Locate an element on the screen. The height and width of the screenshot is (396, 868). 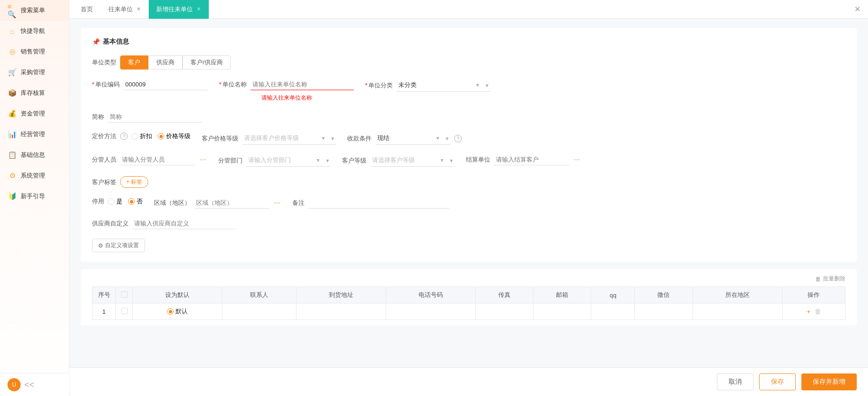
disabled-radio-group: 是 否 is located at coordinates (125, 202).